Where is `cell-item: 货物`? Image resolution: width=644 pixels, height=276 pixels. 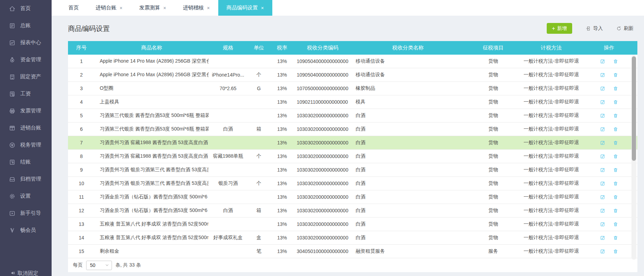 cell-item: 货物 is located at coordinates (493, 88).